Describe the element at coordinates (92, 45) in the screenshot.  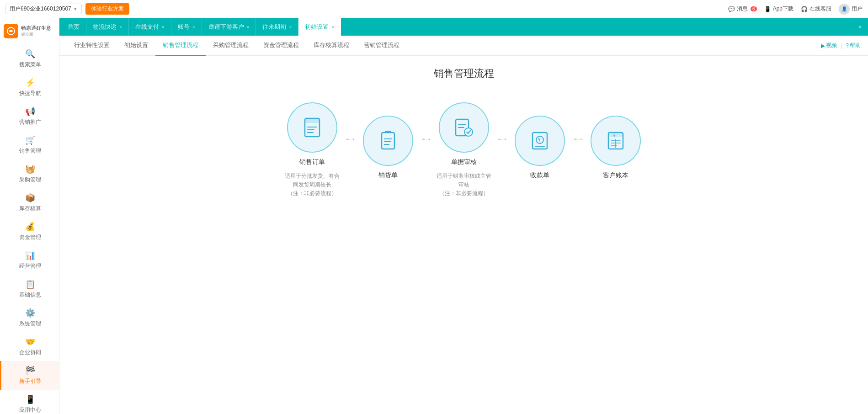
I see `sub-tab-label: 行业特性设置` at that location.